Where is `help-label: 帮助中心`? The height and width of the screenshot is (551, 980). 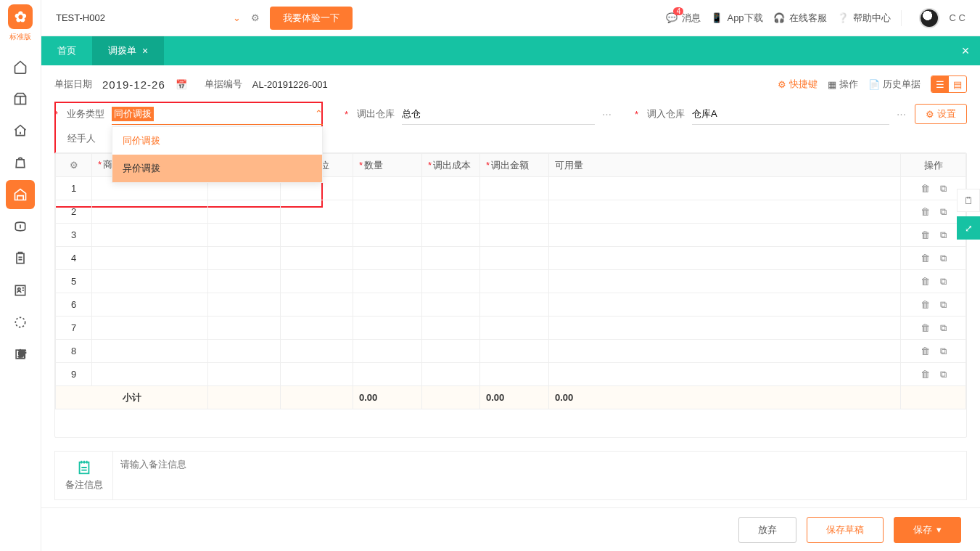 help-label: 帮助中心 is located at coordinates (872, 18).